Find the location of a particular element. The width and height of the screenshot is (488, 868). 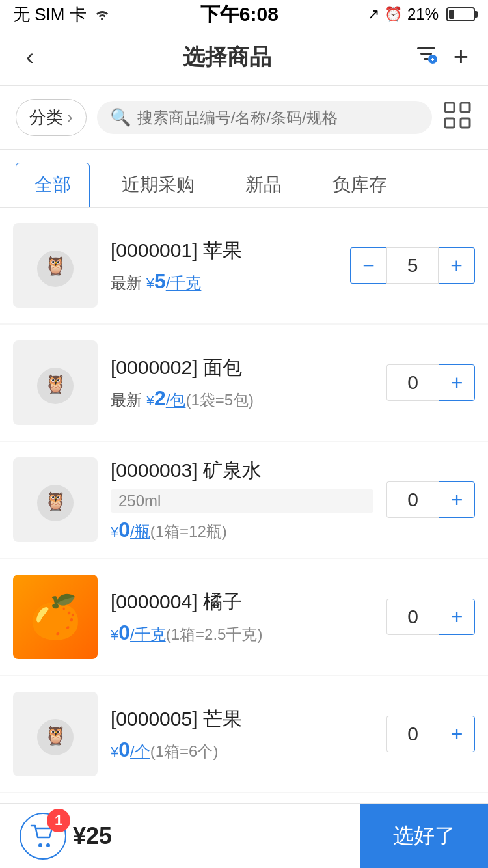

tab-negative: 负库存 is located at coordinates (360, 185).